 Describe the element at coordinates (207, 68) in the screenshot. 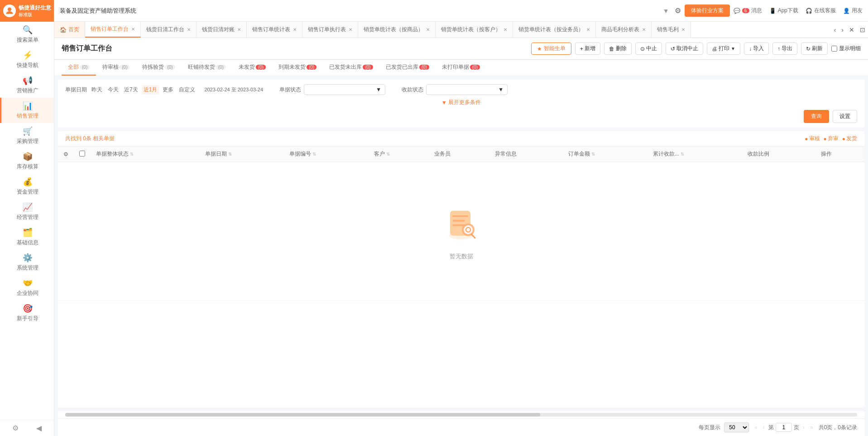

I see `subtab-wangpu: 旺铺待发货(0)` at that location.